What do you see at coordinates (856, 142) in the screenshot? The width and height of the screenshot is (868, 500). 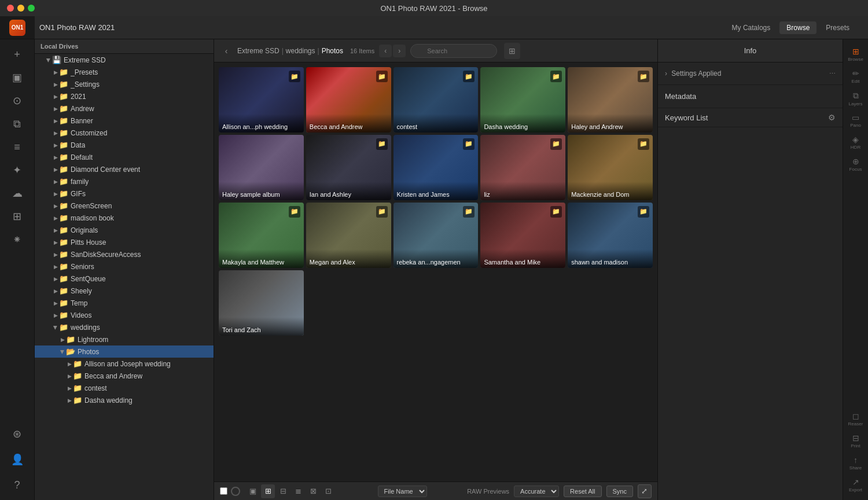 I see `hdr-strip-btn: ◈ HDR` at bounding box center [856, 142].